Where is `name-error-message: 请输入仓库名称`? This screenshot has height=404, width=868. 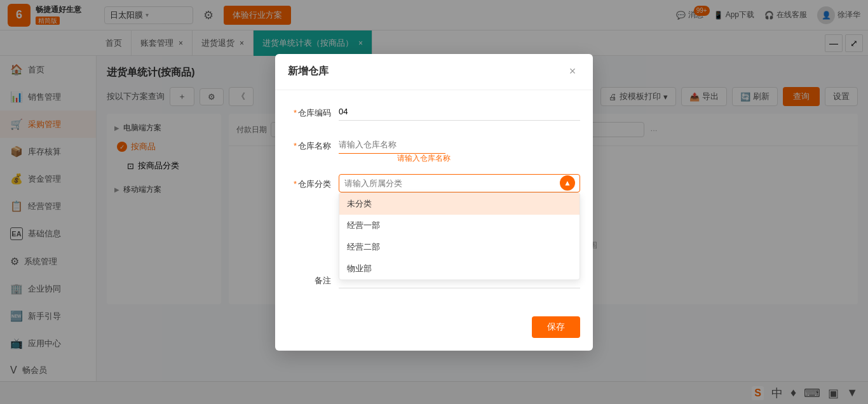
name-error-message: 请输入仓库名称 is located at coordinates (424, 159).